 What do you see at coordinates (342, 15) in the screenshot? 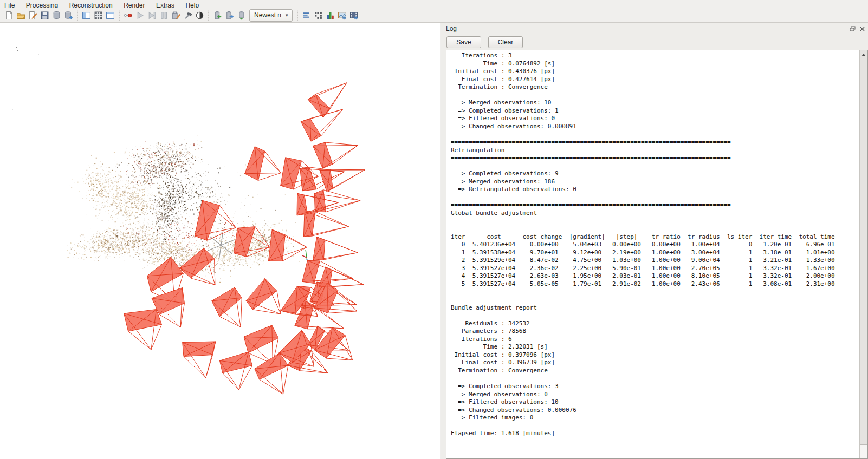
I see `screenshot-icon` at bounding box center [342, 15].